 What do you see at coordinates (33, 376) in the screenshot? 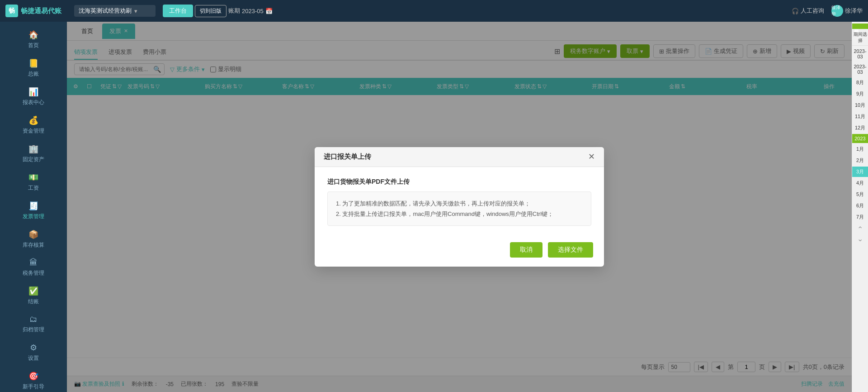
I see `guide-icon: 🎯` at bounding box center [33, 376].